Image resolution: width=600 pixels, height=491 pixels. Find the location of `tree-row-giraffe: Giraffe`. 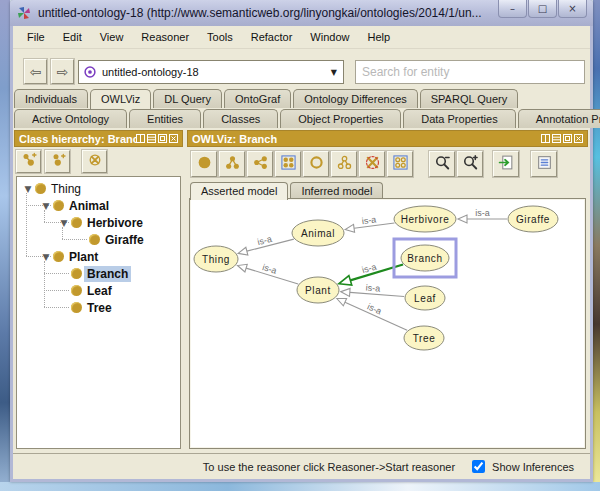

tree-row-giraffe: Giraffe is located at coordinates (98, 240).